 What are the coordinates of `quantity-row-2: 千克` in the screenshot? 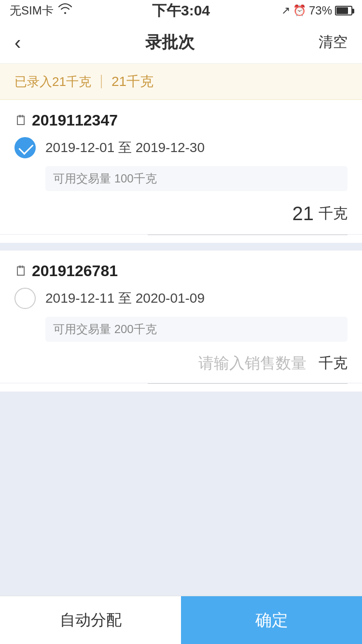 It's located at (181, 364).